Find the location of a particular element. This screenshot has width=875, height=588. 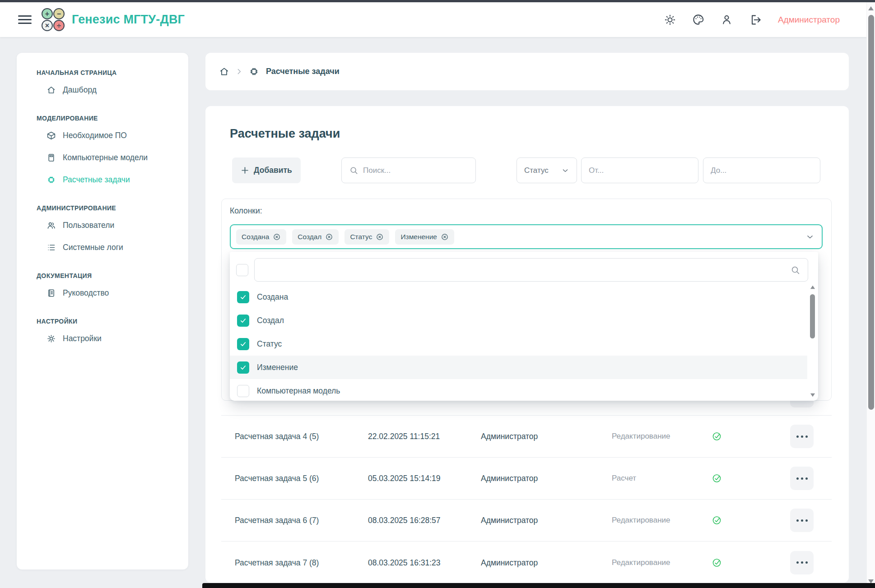

sidebar-item-required-software: Необходимое ПО is located at coordinates (108, 135).